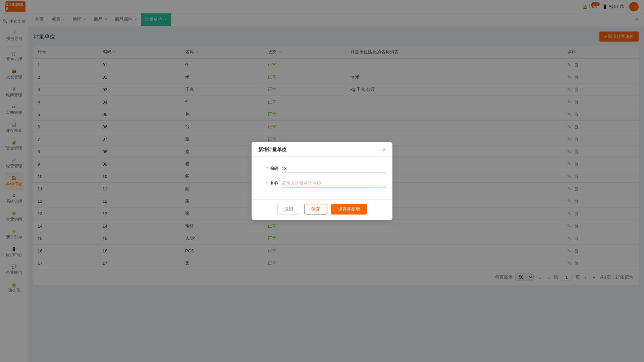  I want to click on code-label: * 编码, so click(268, 169).